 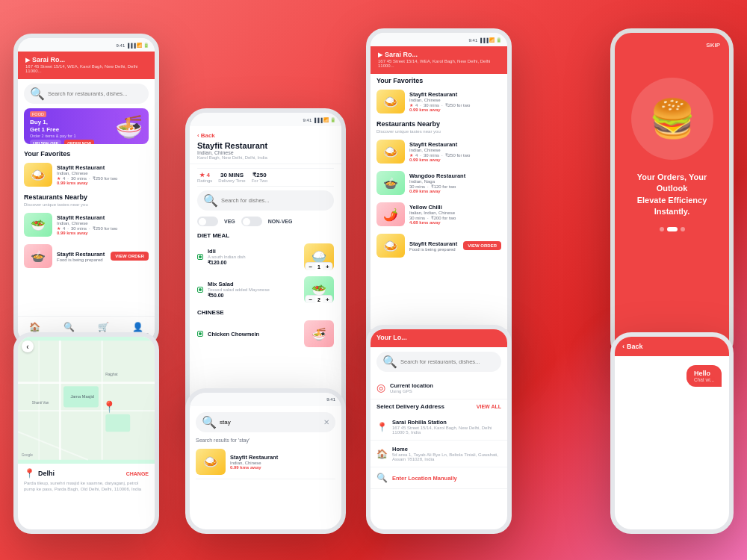 What do you see at coordinates (266, 200) in the screenshot?
I see `menu-search-bar: 🔍` at bounding box center [266, 200].